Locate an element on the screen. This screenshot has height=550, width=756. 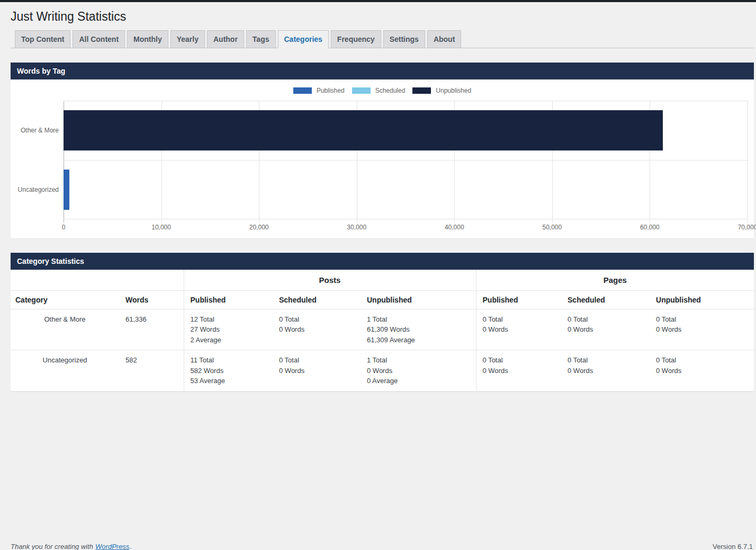
cell-line: 53 Average is located at coordinates (229, 381).